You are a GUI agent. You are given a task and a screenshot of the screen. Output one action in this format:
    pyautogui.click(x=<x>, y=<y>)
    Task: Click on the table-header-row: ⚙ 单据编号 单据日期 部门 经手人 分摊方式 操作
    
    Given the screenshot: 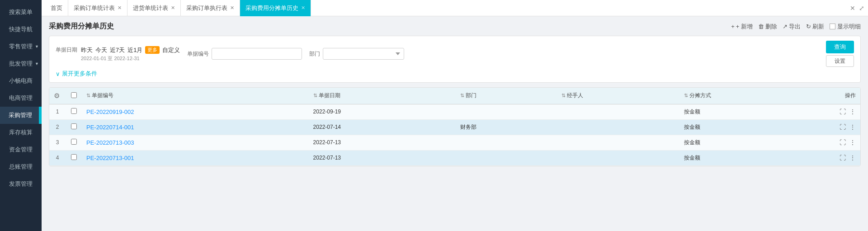 What is the action you would take?
    pyautogui.click(x=455, y=96)
    